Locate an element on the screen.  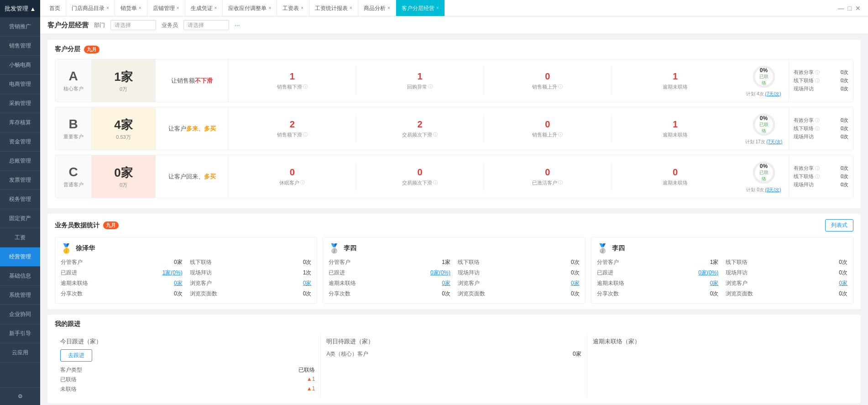
goto-followup-button: 去跟进 is located at coordinates (76, 355).